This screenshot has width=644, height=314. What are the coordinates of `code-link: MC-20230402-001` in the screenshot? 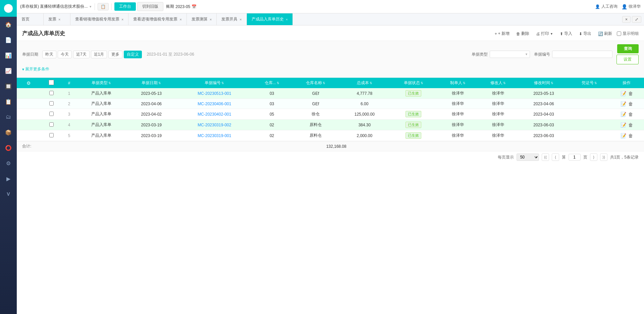 It's located at (214, 114).